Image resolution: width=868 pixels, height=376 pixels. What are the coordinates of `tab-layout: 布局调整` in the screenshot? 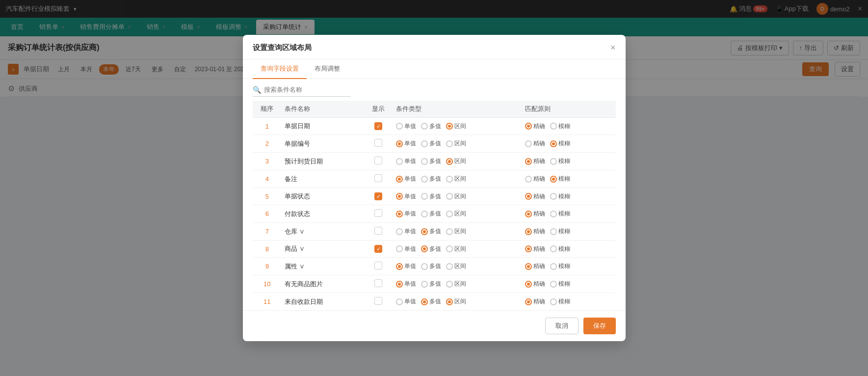 It's located at (327, 69).